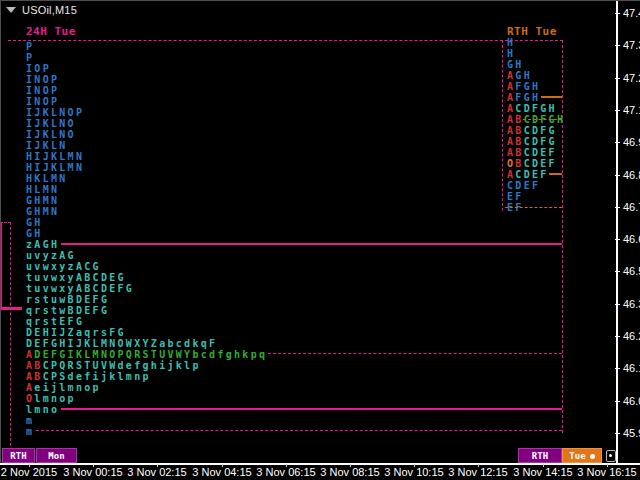 This screenshot has height=480, width=640. I want to click on tpo-letters: FGH, so click(528, 86).